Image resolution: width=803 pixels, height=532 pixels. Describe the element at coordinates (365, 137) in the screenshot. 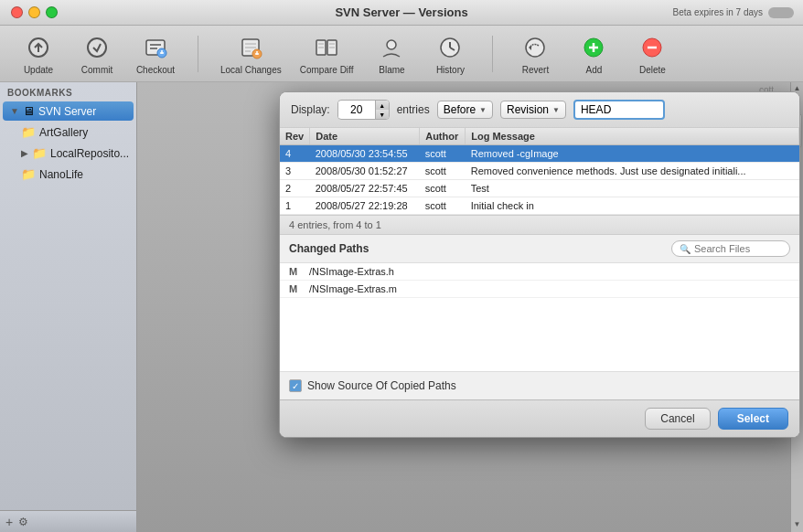

I see `col-header-date: Date` at that location.